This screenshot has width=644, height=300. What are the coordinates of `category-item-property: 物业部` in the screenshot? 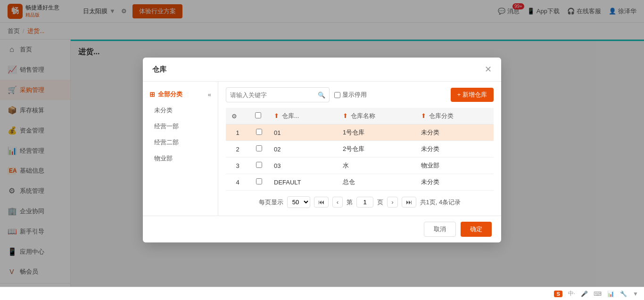 It's located at (180, 158).